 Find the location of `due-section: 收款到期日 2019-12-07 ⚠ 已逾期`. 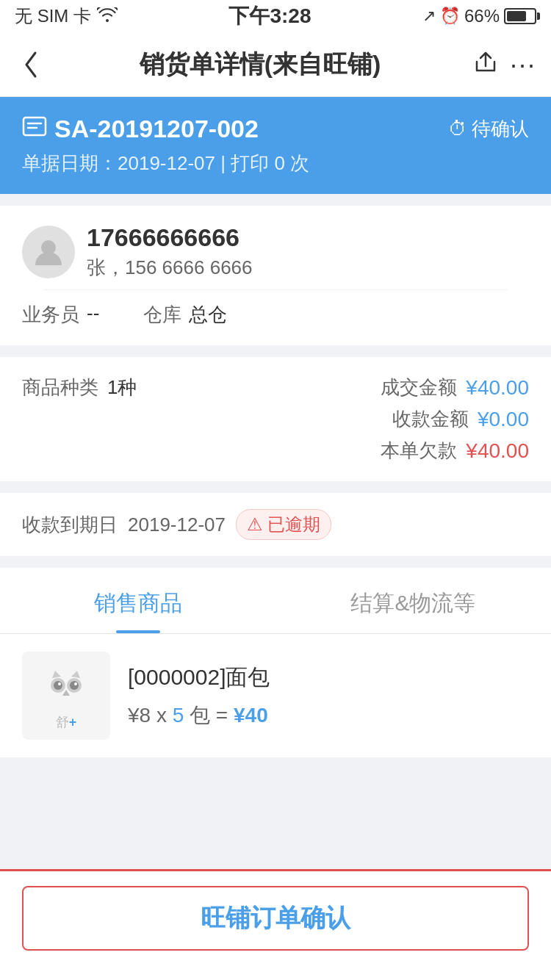

due-section: 收款到期日 2019-12-07 ⚠ 已逾期 is located at coordinates (276, 525).